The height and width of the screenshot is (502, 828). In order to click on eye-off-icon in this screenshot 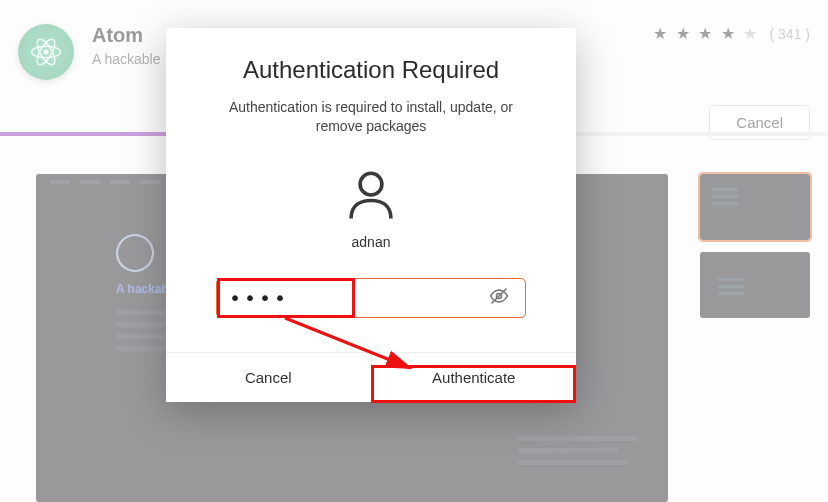, I will do `click(499, 296)`.